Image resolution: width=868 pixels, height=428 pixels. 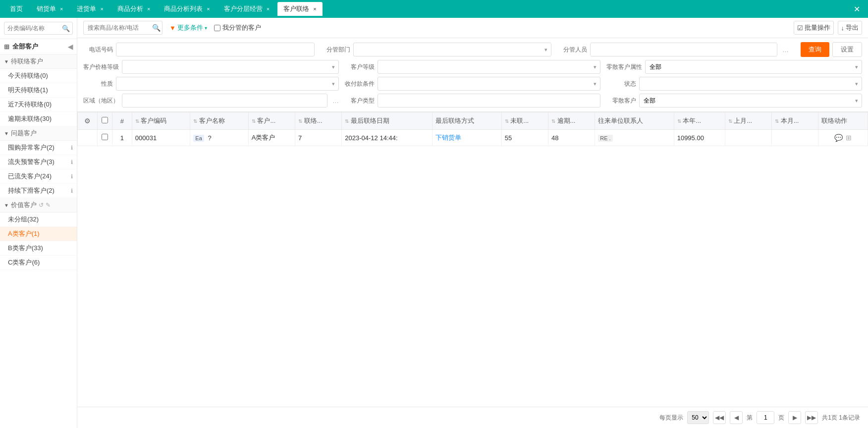 What do you see at coordinates (751, 84) in the screenshot?
I see `filter-status-select` at bounding box center [751, 84].